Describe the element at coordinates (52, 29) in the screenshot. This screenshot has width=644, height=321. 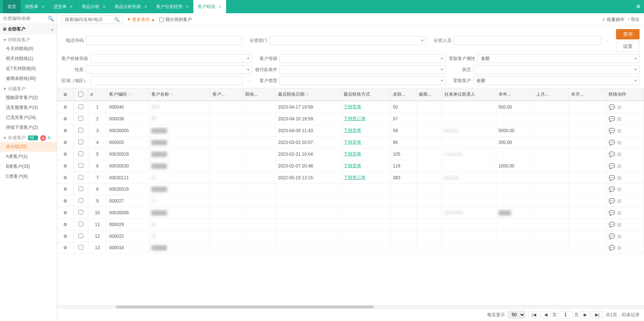
I see `sidebar-collapse-btn: «` at that location.